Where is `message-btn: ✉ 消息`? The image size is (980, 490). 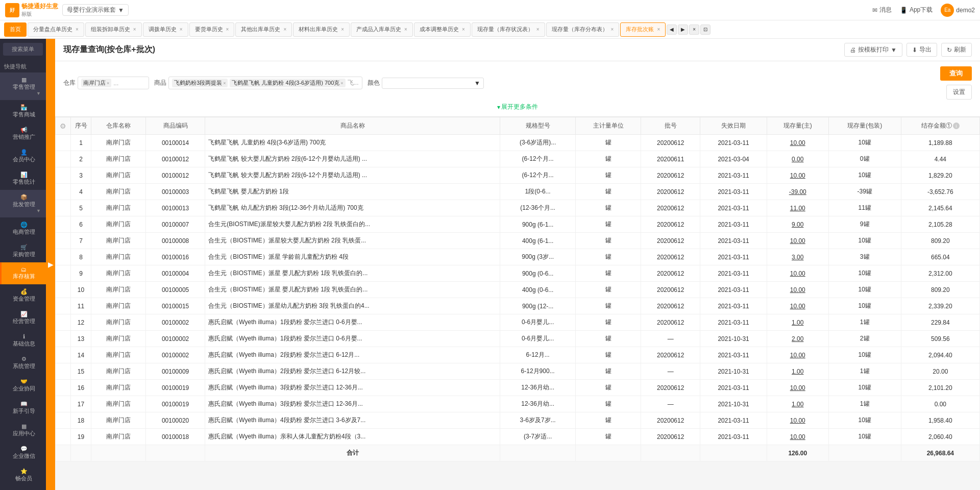
message-btn: ✉ 消息 is located at coordinates (882, 10).